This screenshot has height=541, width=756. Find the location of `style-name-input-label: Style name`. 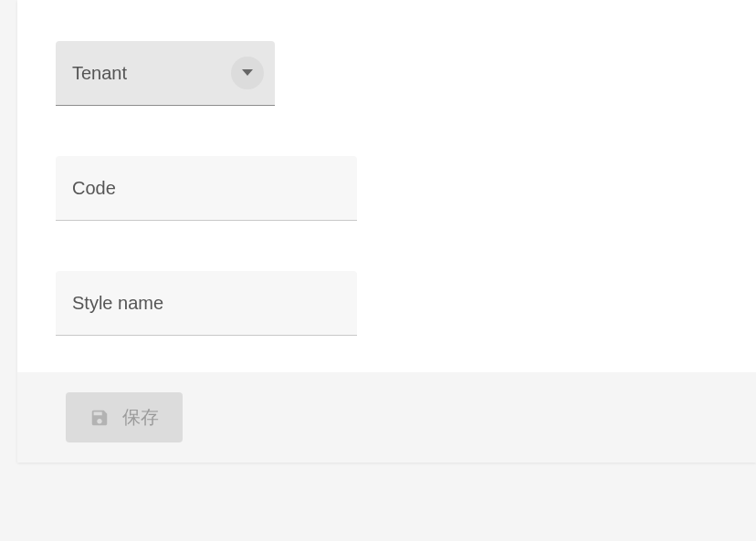

style-name-input-label: Style name is located at coordinates (118, 303).